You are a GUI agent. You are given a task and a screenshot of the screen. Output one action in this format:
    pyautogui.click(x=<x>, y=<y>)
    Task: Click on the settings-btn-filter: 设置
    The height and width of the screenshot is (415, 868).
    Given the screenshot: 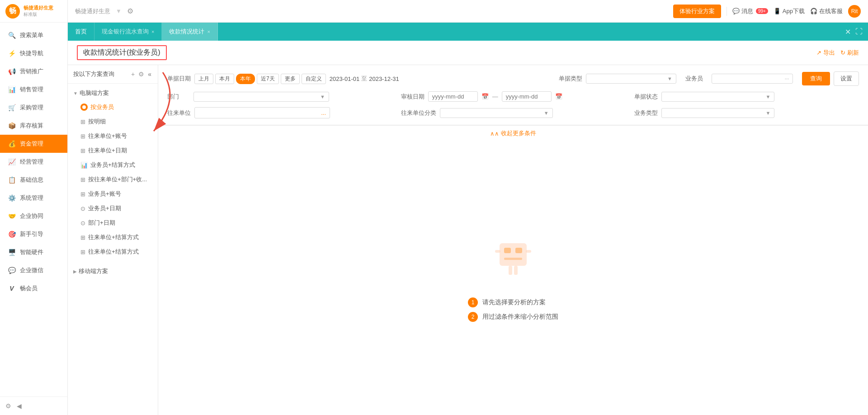 What is the action you would take?
    pyautogui.click(x=846, y=79)
    